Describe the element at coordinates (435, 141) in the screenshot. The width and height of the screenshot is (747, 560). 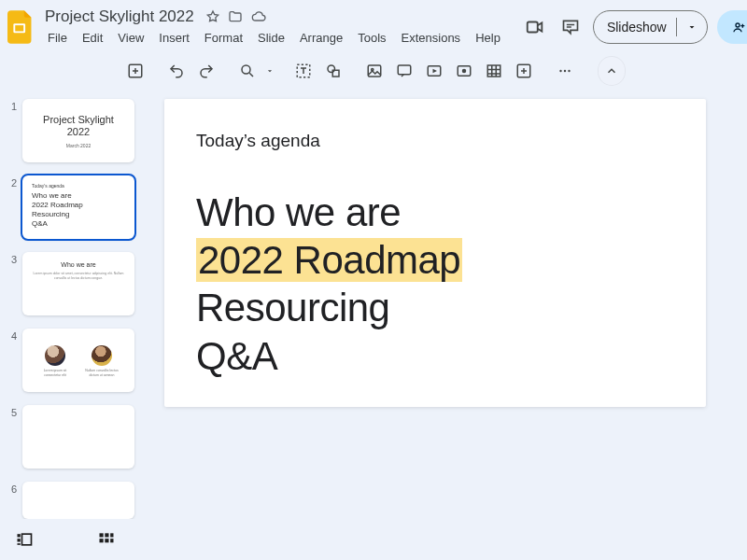
I see `slide-heading: Today’s agenda` at that location.